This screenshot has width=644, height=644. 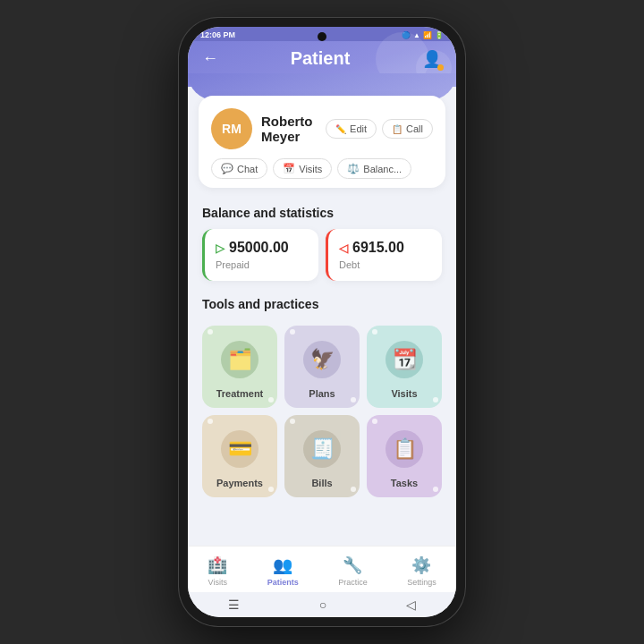 I want to click on treatment-label: Treatment, so click(x=240, y=394).